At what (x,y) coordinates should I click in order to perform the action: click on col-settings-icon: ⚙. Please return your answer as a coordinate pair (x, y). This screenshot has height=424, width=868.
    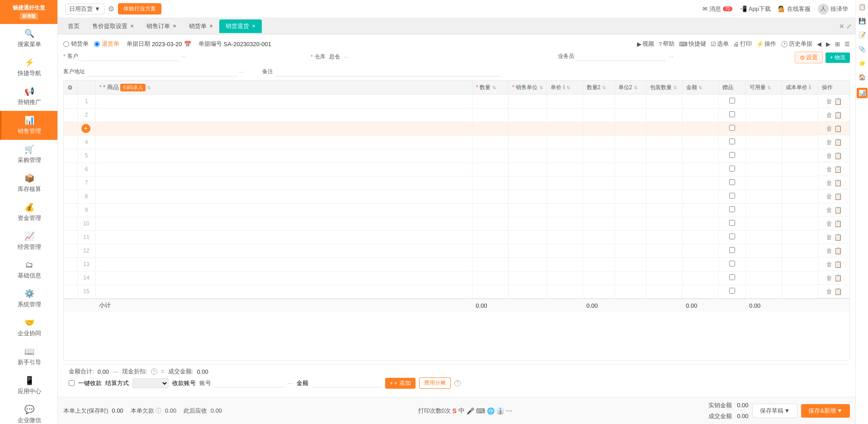
    Looking at the image, I should click on (70, 88).